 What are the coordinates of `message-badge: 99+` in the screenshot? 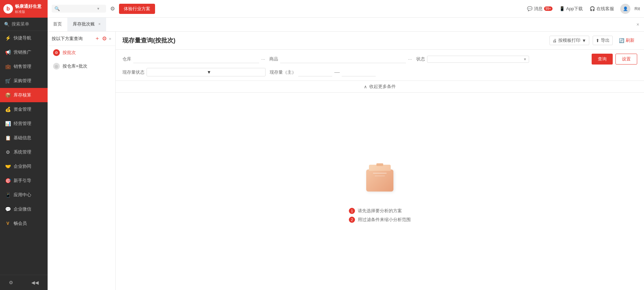 It's located at (548, 9).